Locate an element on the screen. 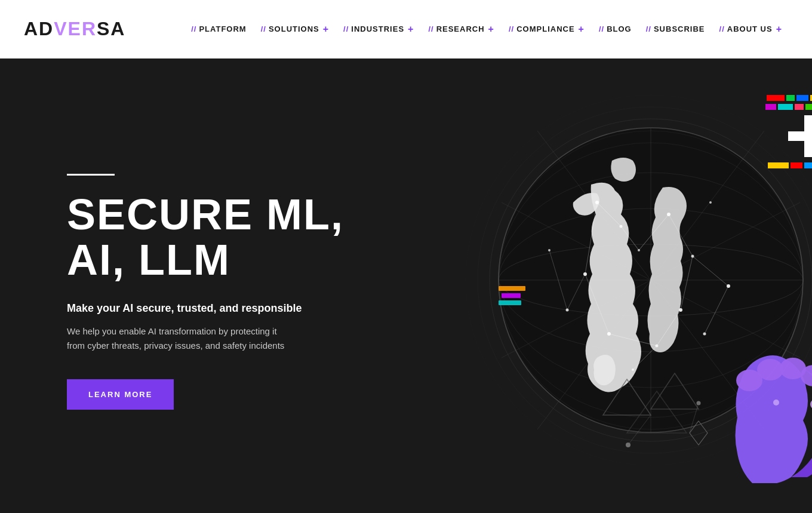 This screenshot has height=513, width=812. pixel-pk2 is located at coordinates (799, 107).